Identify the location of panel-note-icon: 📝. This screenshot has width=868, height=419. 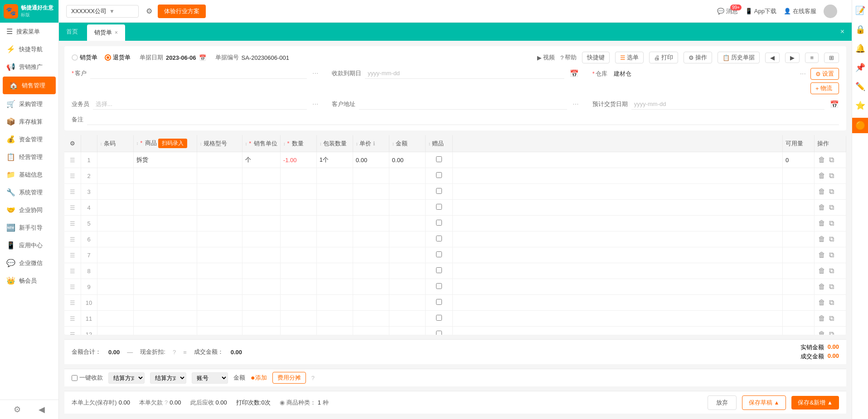
(860, 10).